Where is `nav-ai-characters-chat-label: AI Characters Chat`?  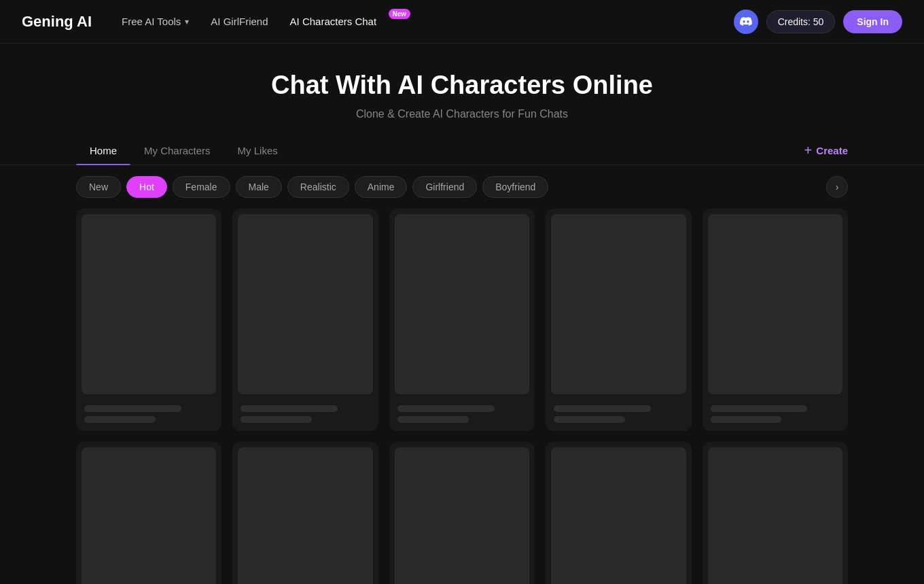 nav-ai-characters-chat-label: AI Characters Chat is located at coordinates (334, 22).